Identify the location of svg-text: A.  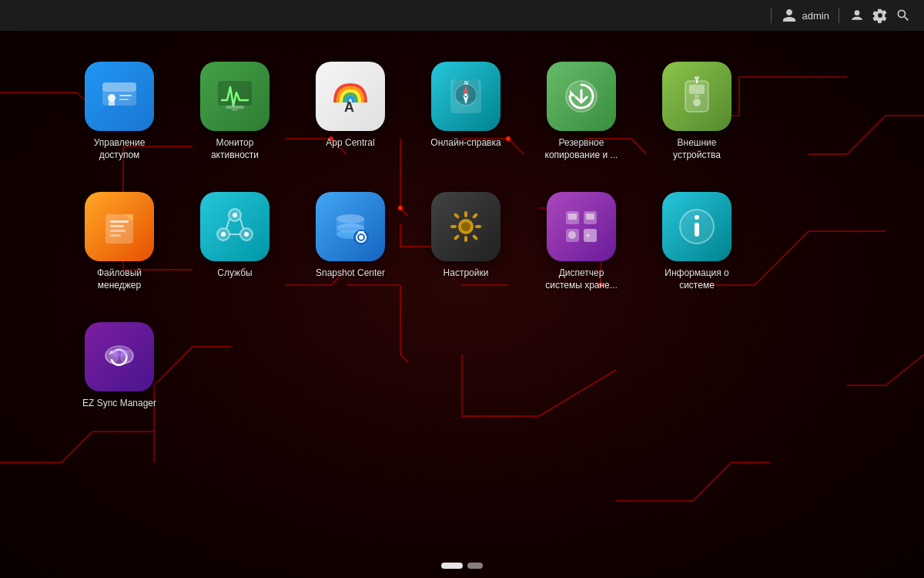
(350, 107).